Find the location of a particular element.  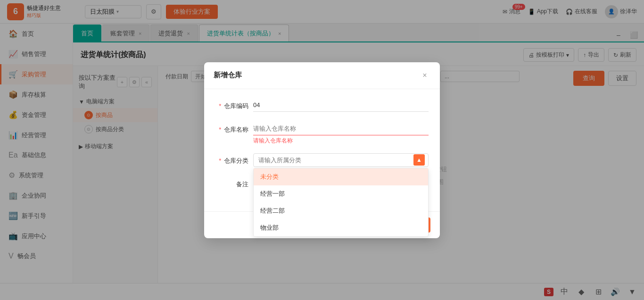

category-label: * 仓库分类 is located at coordinates (234, 161).